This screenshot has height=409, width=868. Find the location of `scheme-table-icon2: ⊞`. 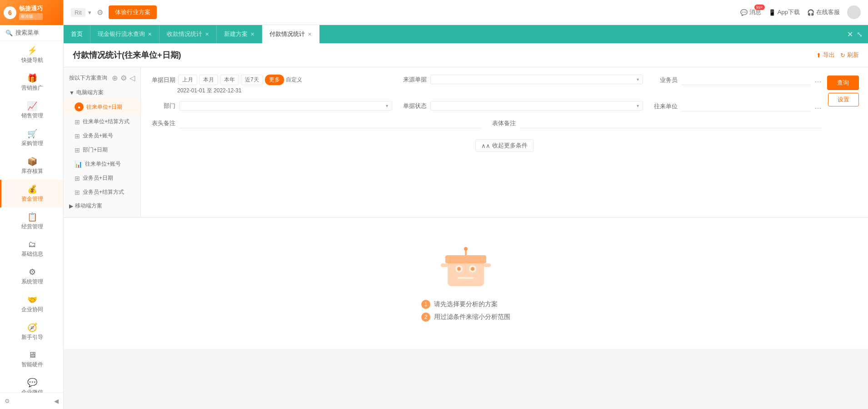

scheme-table-icon2: ⊞ is located at coordinates (77, 136).